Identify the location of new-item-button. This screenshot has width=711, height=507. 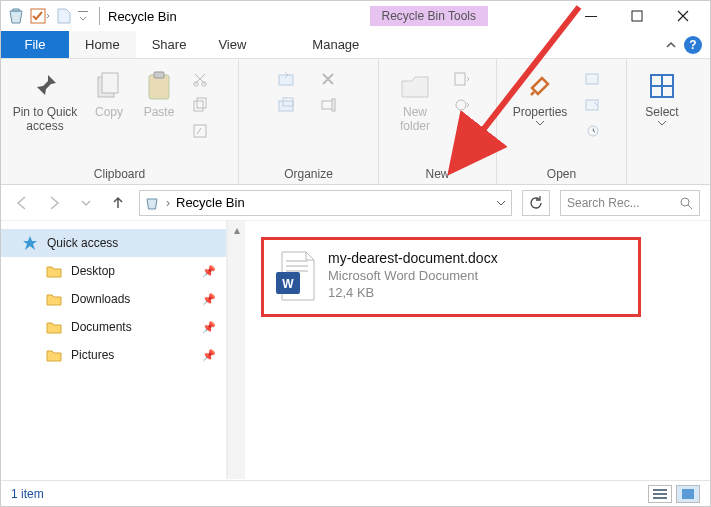
(462, 79).